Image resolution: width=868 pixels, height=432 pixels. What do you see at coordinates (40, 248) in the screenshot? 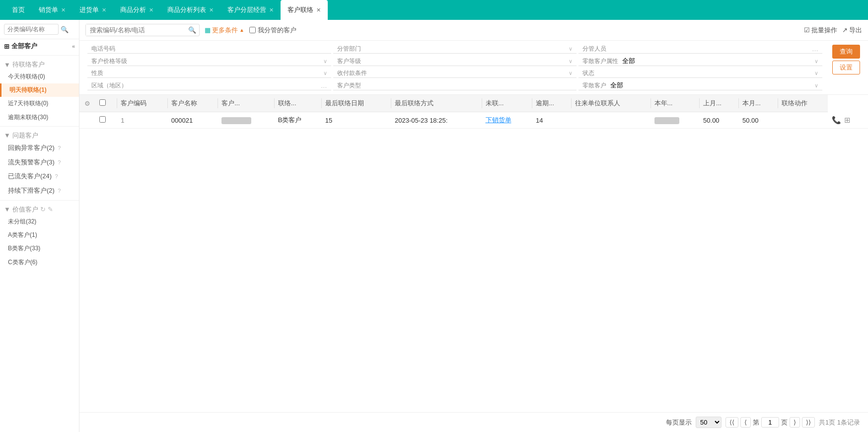
I see `sidebar-item-class-b: B类客户(33)` at bounding box center [40, 248].